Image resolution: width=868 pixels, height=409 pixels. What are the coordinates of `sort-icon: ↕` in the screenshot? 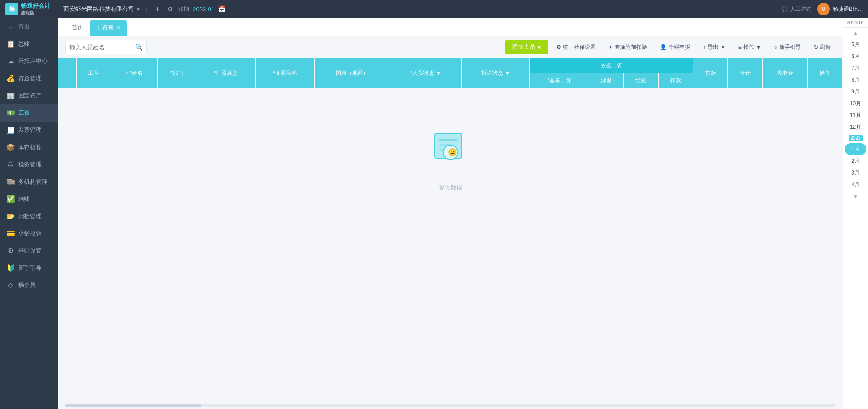 It's located at (127, 73).